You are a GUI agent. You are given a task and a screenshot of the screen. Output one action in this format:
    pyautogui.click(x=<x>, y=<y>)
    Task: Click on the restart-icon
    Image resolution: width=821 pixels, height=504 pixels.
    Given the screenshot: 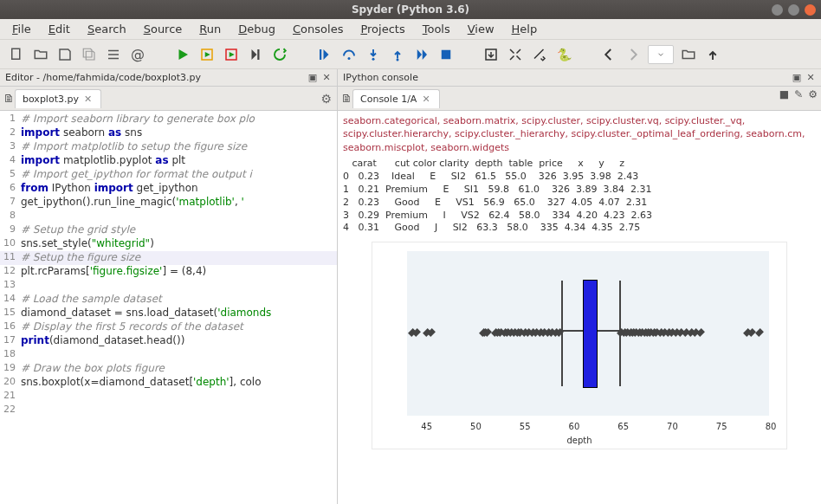 What is the action you would take?
    pyautogui.click(x=280, y=55)
    